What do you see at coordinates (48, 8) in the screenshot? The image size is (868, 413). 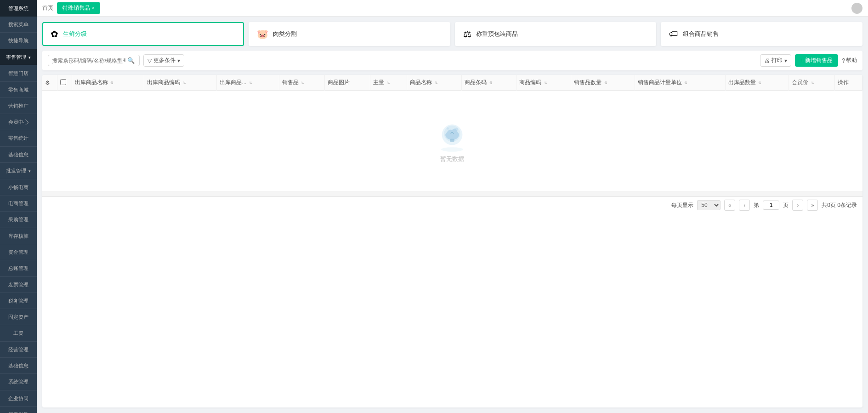 I see `topbar-home: 首页` at bounding box center [48, 8].